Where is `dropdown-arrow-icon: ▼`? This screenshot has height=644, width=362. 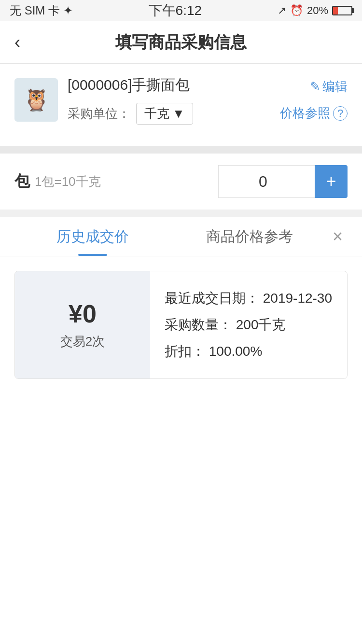 dropdown-arrow-icon: ▼ is located at coordinates (179, 114).